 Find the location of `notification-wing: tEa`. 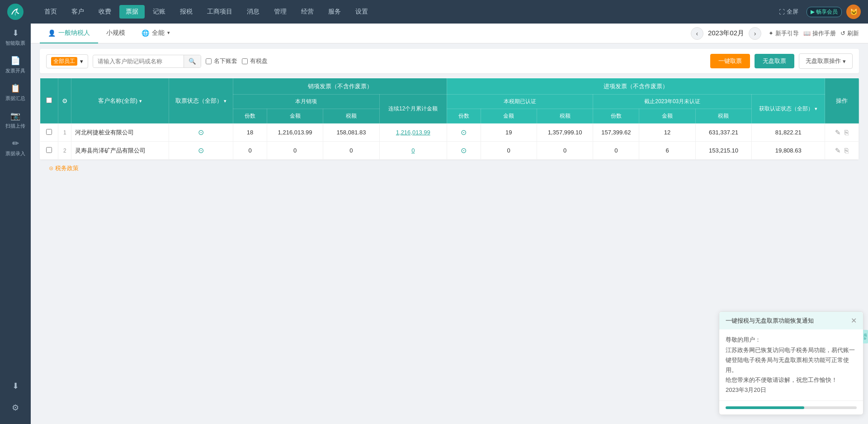

notification-wing: tEa is located at coordinates (865, 337).